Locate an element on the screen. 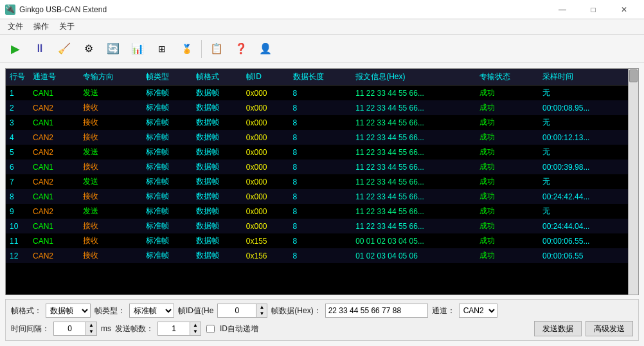 Image resolution: width=644 pixels, height=346 pixels. app-icon: 🔌 is located at coordinates (10, 10).